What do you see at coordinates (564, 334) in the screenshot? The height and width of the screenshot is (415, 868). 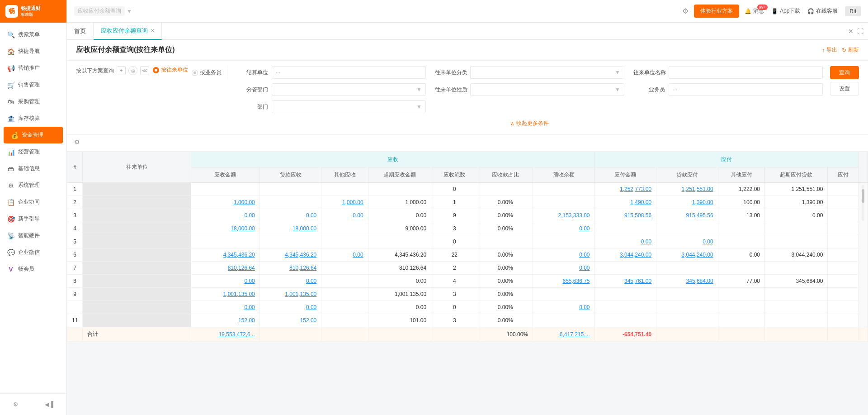 I see `footer-ar-advance: 6,417,215....` at bounding box center [564, 334].